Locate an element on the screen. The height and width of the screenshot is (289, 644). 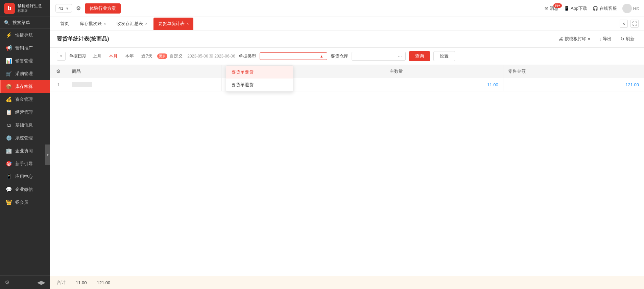
sidebar-item-purchase: 🛒 采购管理 is located at coordinates (25, 74).